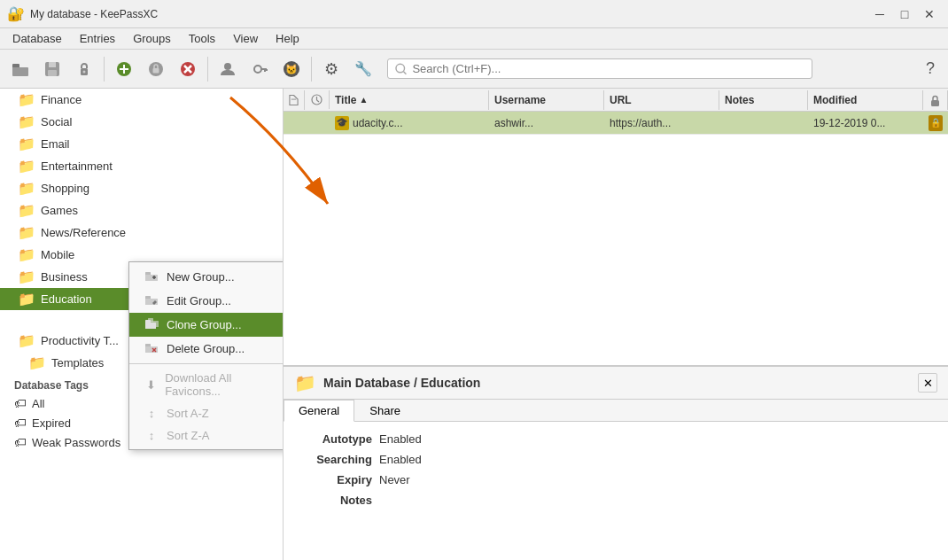  I want to click on sidebar-item-news-reference: 📁 News/Reference, so click(142, 232).